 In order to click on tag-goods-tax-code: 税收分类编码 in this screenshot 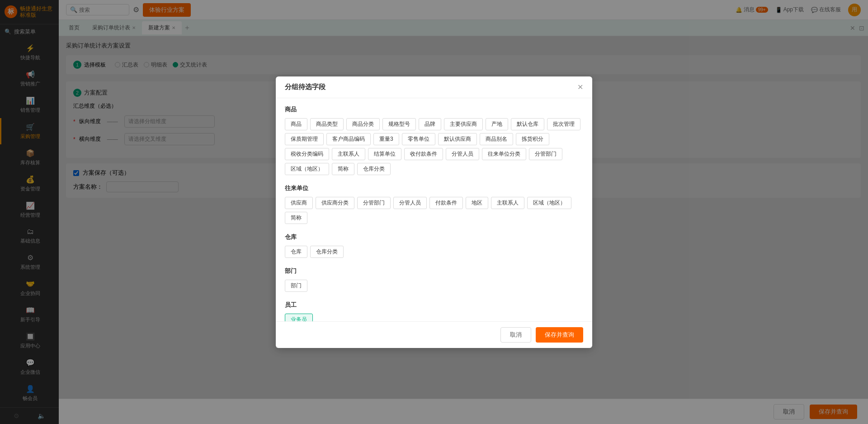, I will do `click(307, 154)`.